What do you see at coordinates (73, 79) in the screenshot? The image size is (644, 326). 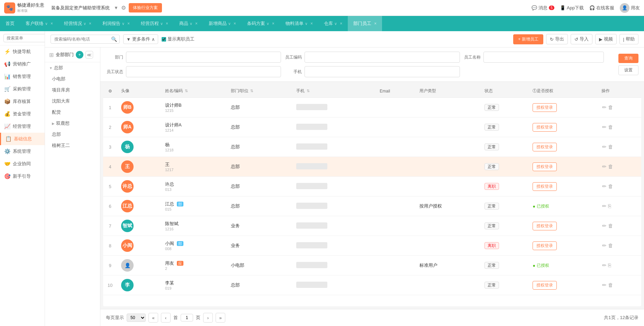 I see `dept-node-xiaodian: 小电部` at bounding box center [73, 79].